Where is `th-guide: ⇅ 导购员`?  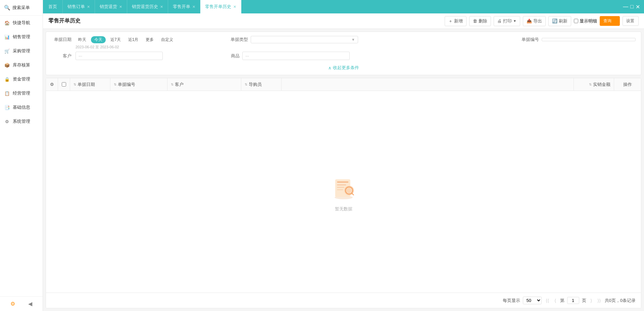 th-guide: ⇅ 导购员 is located at coordinates (261, 85).